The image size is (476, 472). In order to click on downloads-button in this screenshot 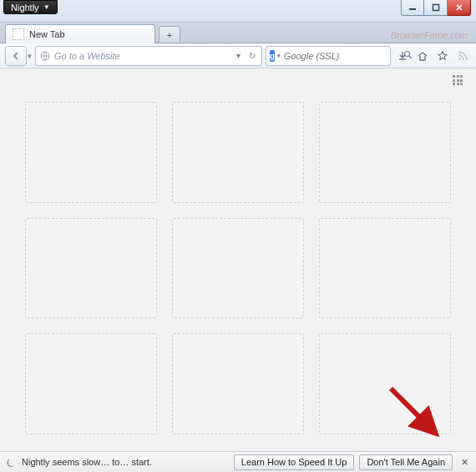, I will do `click(403, 56)`.